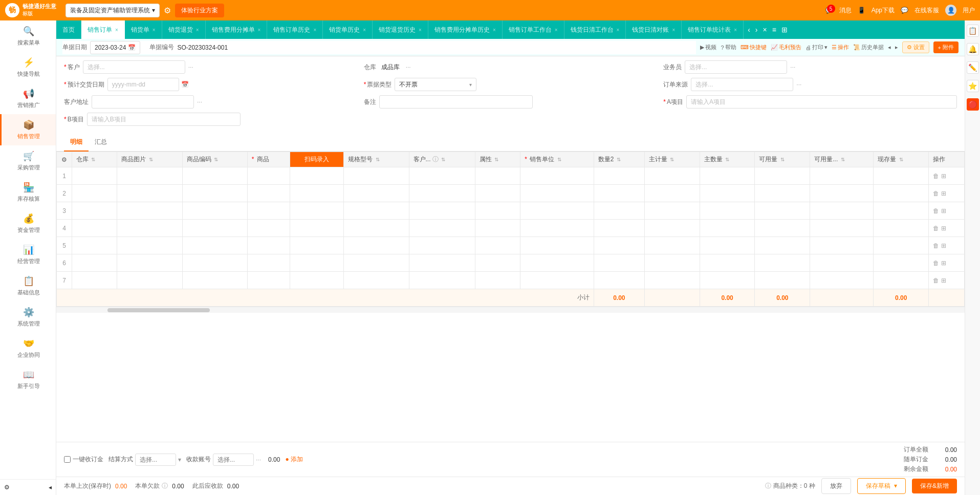 This screenshot has height=495, width=980. What do you see at coordinates (69, 30) in the screenshot?
I see `tab-home: 首页` at bounding box center [69, 30].